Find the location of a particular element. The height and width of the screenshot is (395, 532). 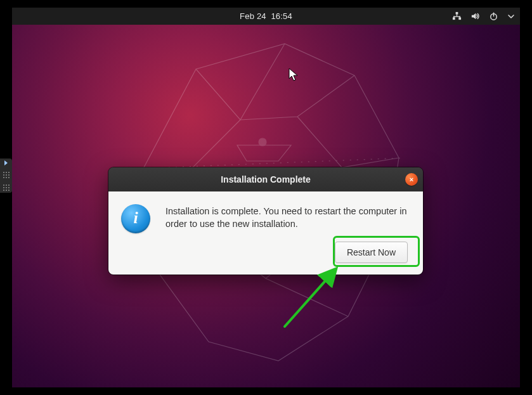

time-text: 16:54 is located at coordinates (282, 16).